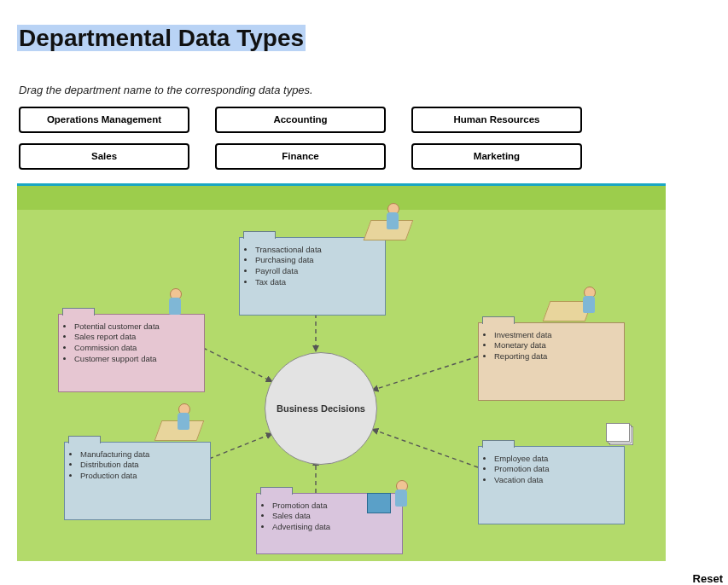 The width and height of the screenshot is (728, 585). Describe the element at coordinates (320, 266) in the screenshot. I see `folder-top-list: Transactional data Purchasing data Payro…` at that location.